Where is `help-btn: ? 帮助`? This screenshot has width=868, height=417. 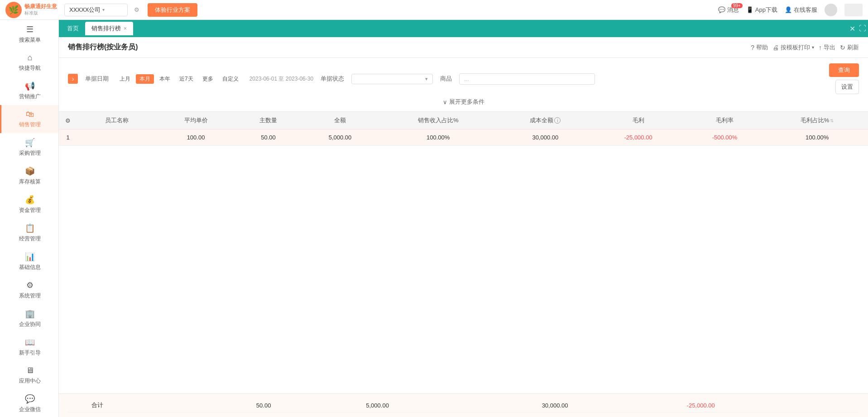
help-btn: ? 帮助 is located at coordinates (759, 48).